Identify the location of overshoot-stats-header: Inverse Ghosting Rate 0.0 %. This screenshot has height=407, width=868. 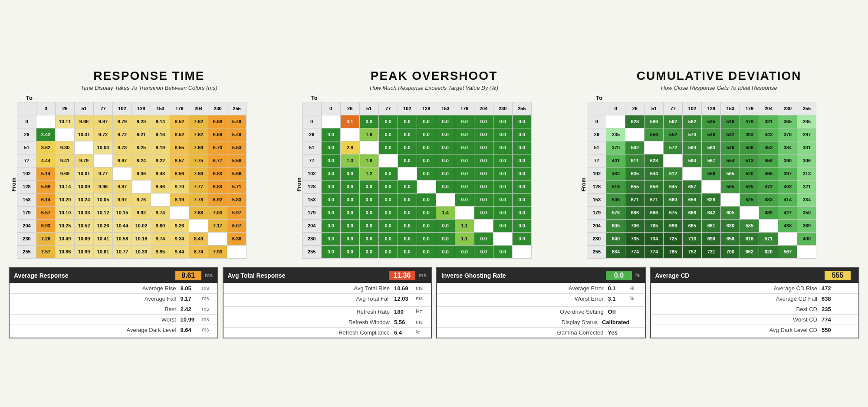
(541, 276).